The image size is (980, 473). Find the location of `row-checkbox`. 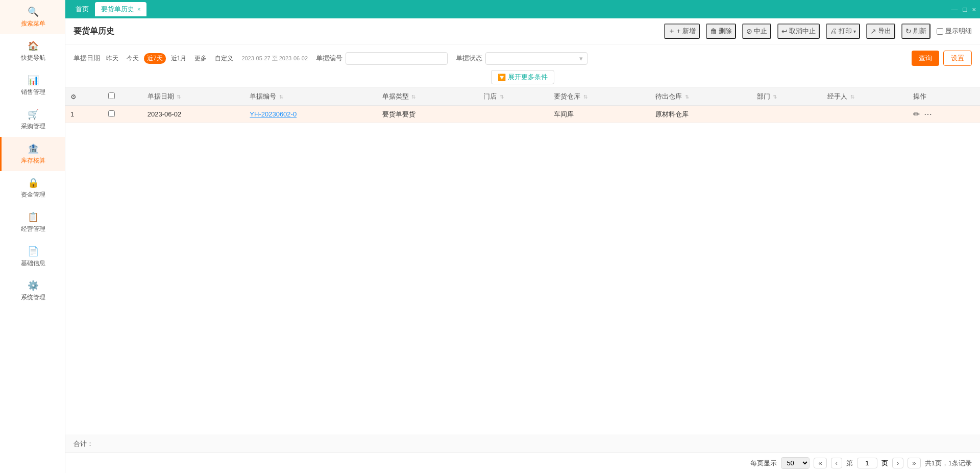

row-checkbox is located at coordinates (111, 113).